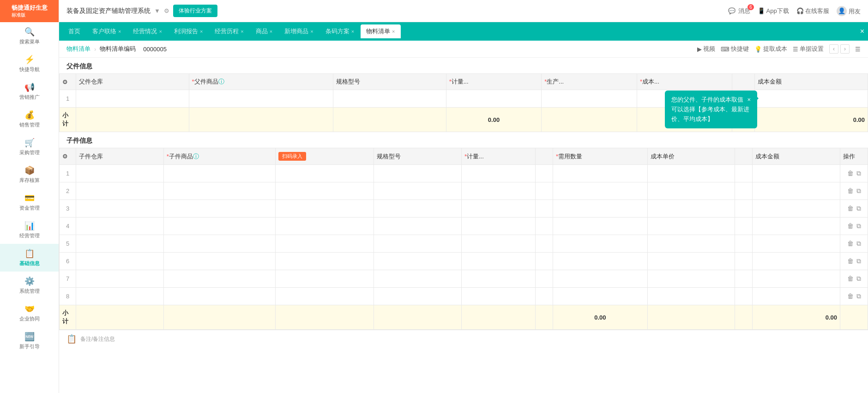  What do you see at coordinates (859, 279) in the screenshot?
I see `child-row-7-copy-icon: ⧉` at bounding box center [859, 279].